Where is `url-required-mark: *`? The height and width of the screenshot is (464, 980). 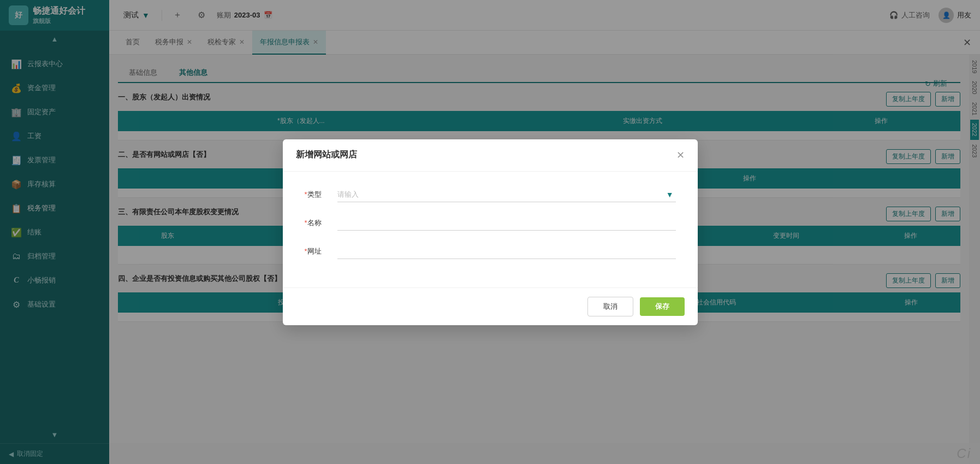 url-required-mark: * is located at coordinates (306, 251).